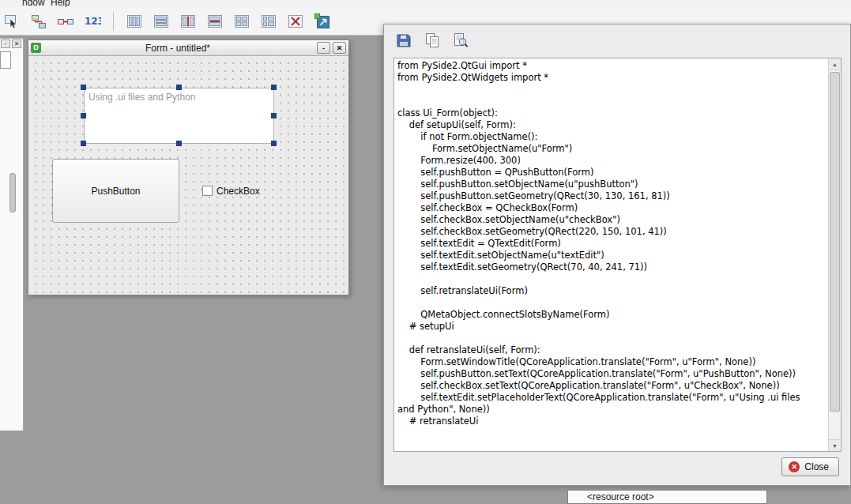 The image size is (851, 504). I want to click on copy-button, so click(432, 40).